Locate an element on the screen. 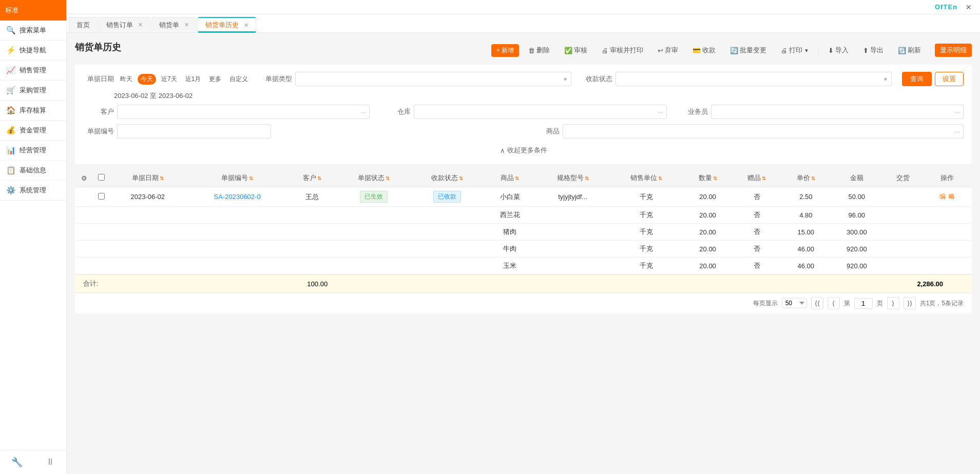 This screenshot has height=474, width=980. footer-label: 合计: is located at coordinates (96, 284).